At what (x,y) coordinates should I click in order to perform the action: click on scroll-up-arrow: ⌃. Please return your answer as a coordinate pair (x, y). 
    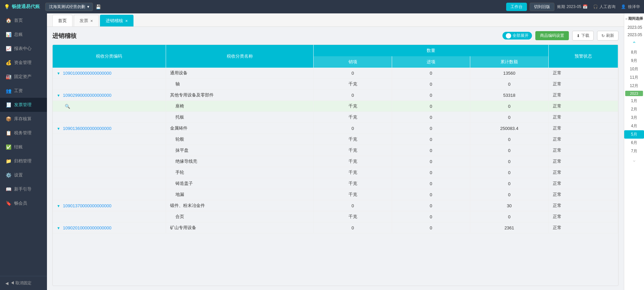
    Looking at the image, I should click on (634, 44).